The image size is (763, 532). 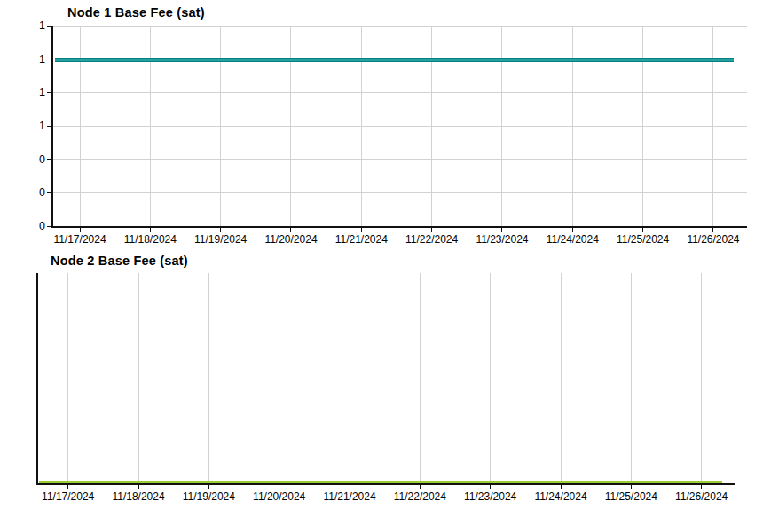 What do you see at coordinates (399, 227) in the screenshot?
I see `x-axis-line-node1` at bounding box center [399, 227].